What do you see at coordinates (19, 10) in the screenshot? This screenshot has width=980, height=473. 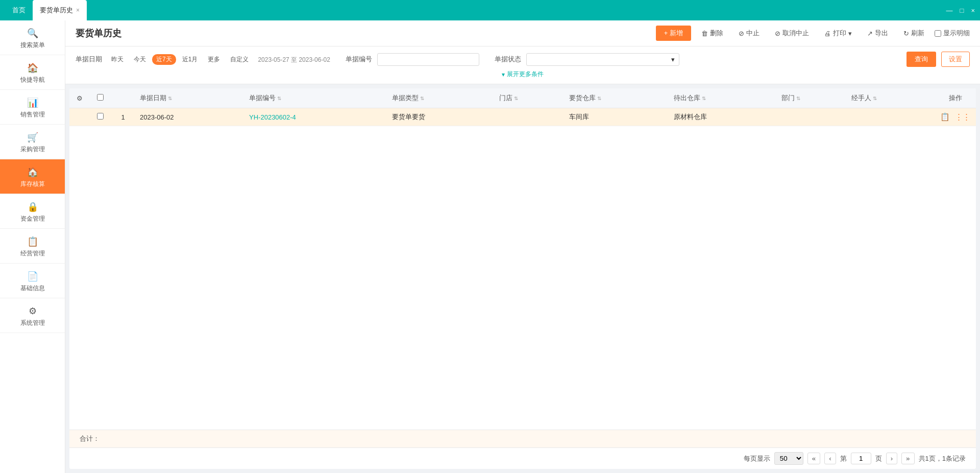 I see `tab-home: 首页` at bounding box center [19, 10].